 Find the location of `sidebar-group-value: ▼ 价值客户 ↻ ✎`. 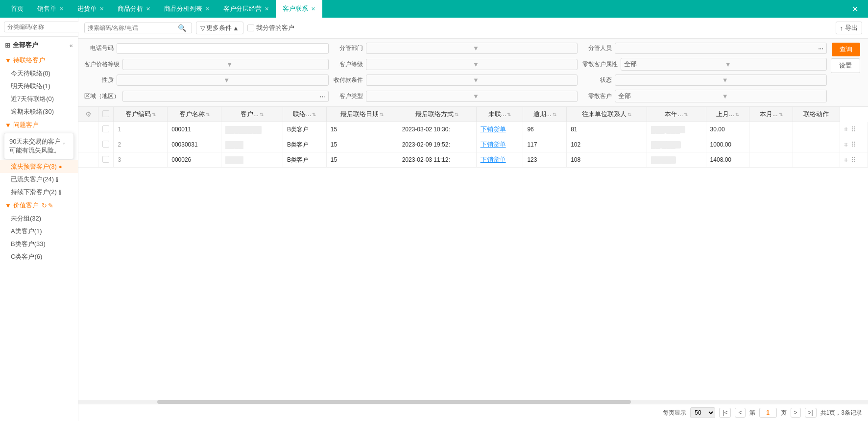

sidebar-group-value: ▼ 价值客户 ↻ ✎ is located at coordinates (39, 205).